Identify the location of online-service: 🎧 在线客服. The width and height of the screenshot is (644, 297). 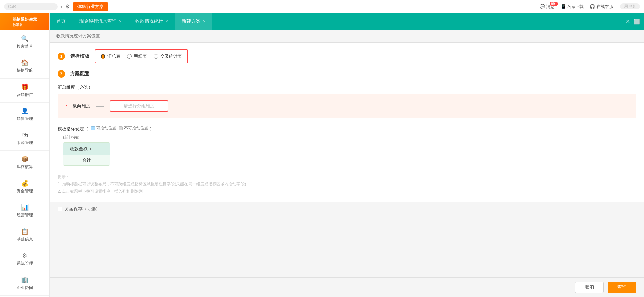
(602, 7).